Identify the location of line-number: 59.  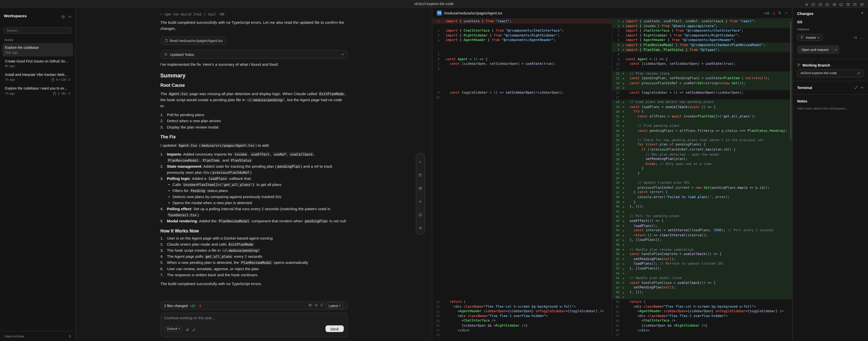
(617, 297).